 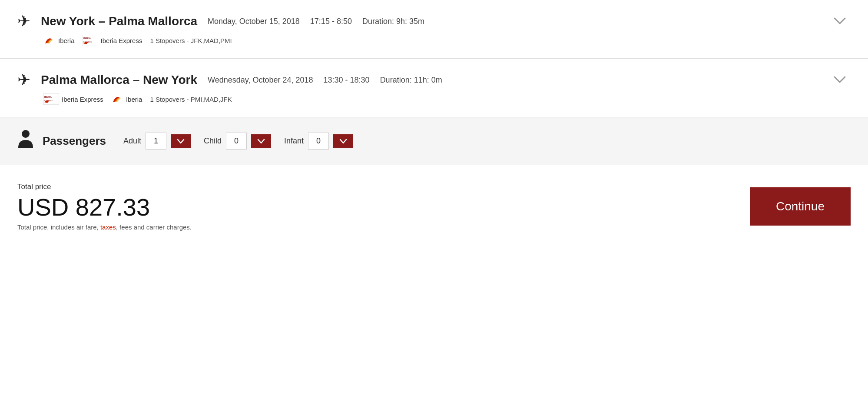 What do you see at coordinates (108, 227) in the screenshot?
I see `taxes-link: taxes` at bounding box center [108, 227].